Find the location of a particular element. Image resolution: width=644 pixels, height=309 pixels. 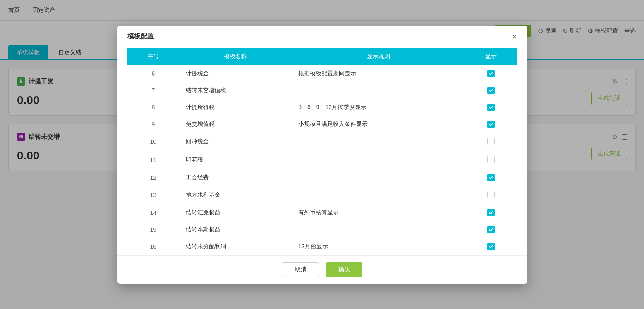

table-row: 9免交增值税小规模且满足收入条件显示 is located at coordinates (322, 124).